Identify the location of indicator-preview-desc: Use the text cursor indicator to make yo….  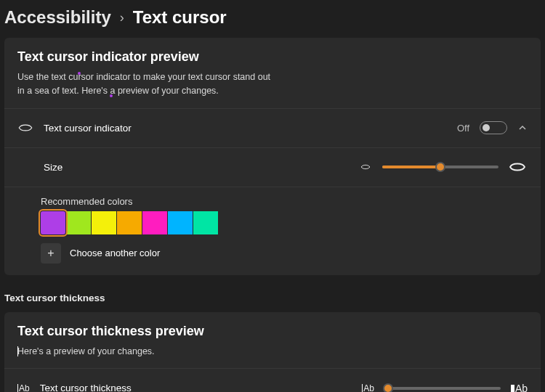
(148, 84).